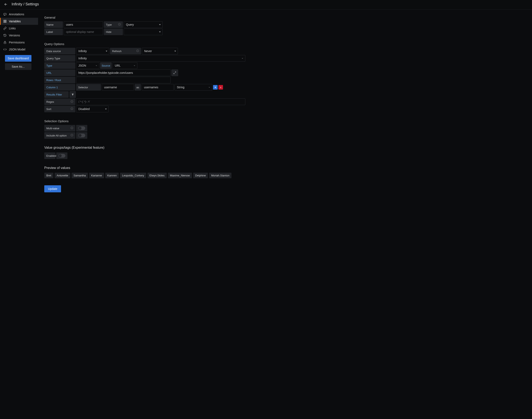 The width and height of the screenshot is (532, 419). I want to click on add-column-button: +, so click(215, 87).